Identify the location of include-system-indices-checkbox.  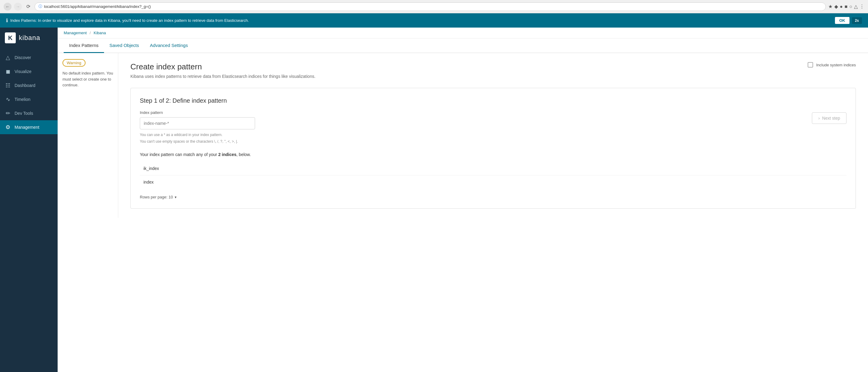
(810, 65).